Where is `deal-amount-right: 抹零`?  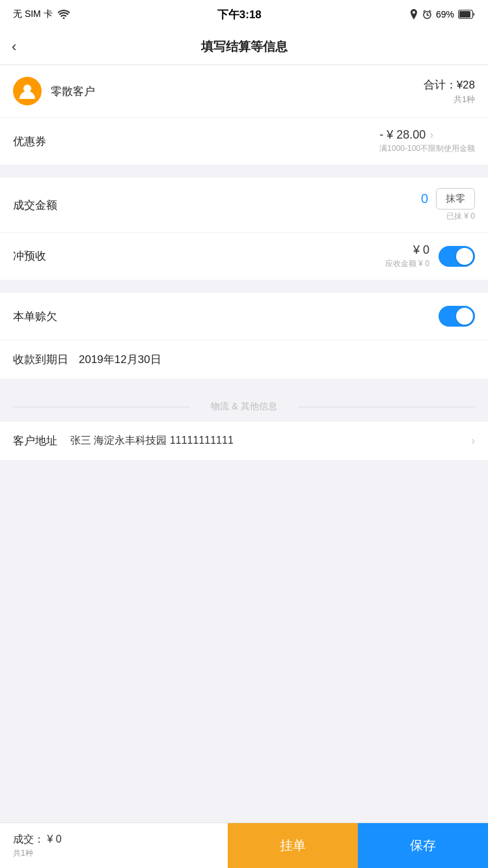 deal-amount-right: 抹零 is located at coordinates (432, 199).